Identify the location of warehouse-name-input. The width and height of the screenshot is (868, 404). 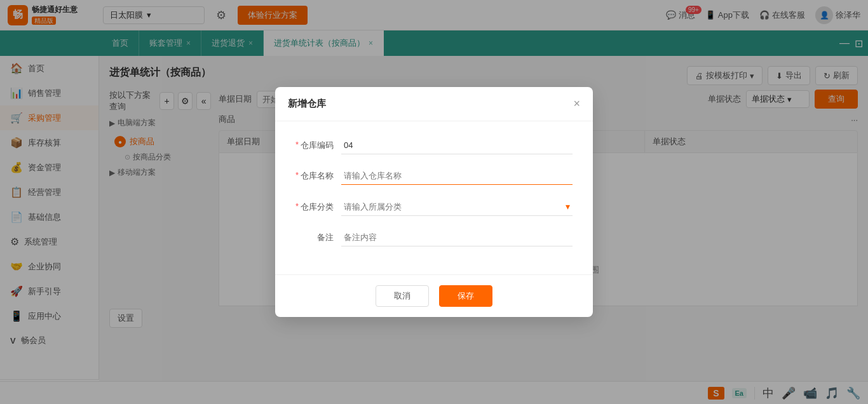
(457, 176).